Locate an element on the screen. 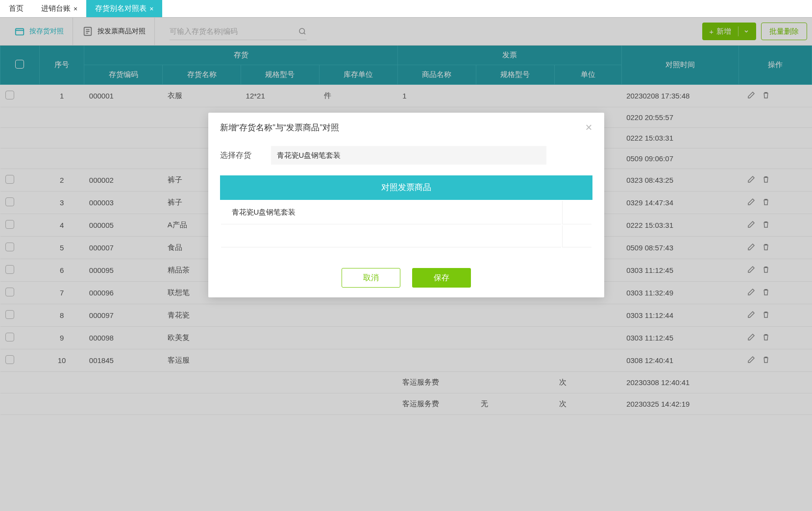 This screenshot has width=812, height=511. section-title: 对照发票商品 is located at coordinates (406, 188).